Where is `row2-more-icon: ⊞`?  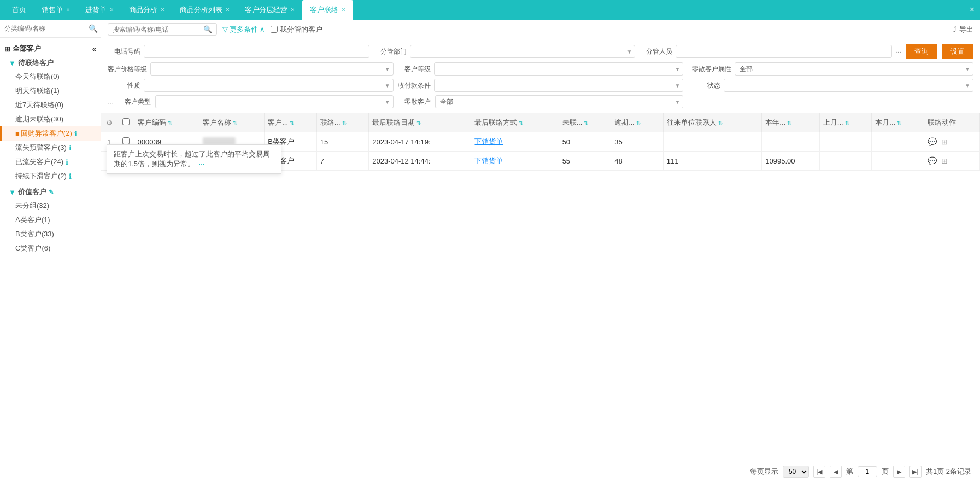
row2-more-icon: ⊞ is located at coordinates (944, 161).